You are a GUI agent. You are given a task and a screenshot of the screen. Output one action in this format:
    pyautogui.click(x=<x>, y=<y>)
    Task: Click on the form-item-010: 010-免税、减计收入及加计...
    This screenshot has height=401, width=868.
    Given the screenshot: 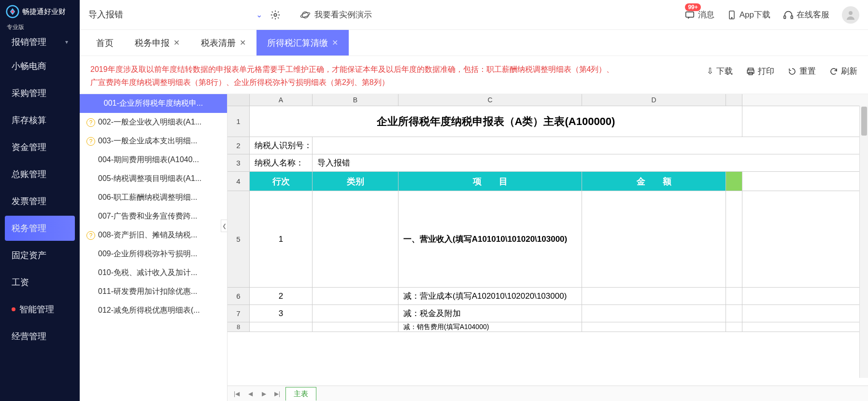 What is the action you would take?
    pyautogui.click(x=154, y=273)
    